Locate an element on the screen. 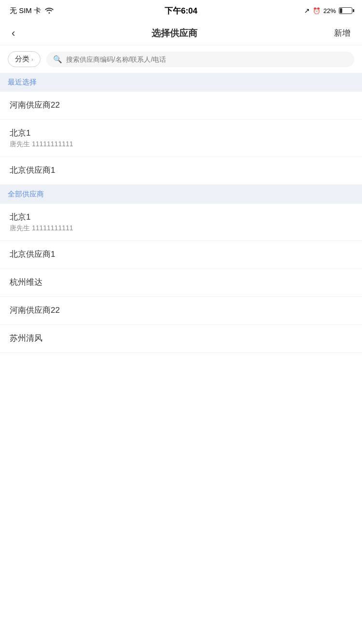  filter-bar: 分类 › 🔍 is located at coordinates (181, 59).